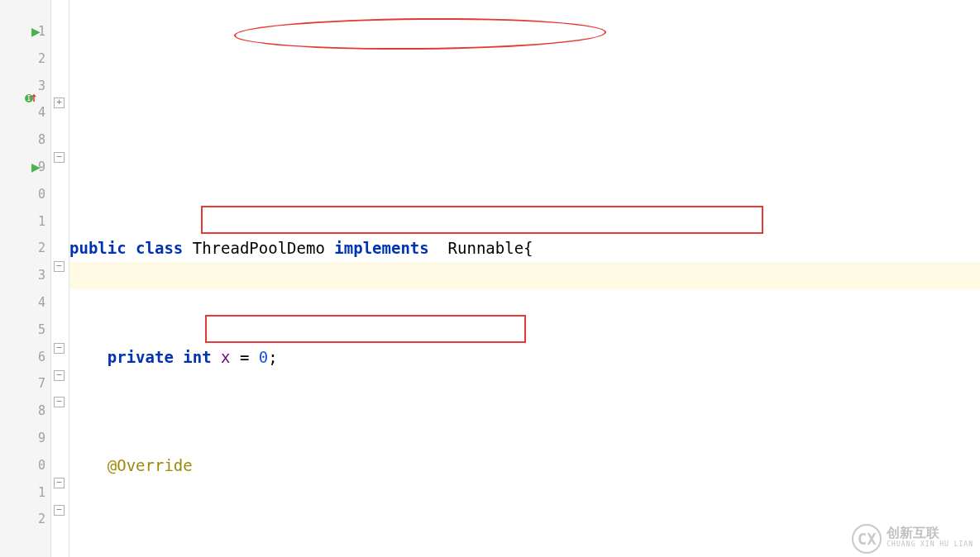 This screenshot has width=980, height=557. I want to click on keyword-class: class, so click(160, 248).